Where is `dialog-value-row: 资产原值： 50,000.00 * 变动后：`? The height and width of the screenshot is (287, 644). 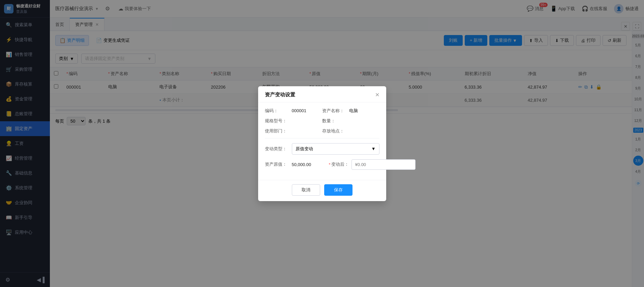
dialog-value-row: 资产原值： 50,000.00 * 变动后： is located at coordinates (322, 164).